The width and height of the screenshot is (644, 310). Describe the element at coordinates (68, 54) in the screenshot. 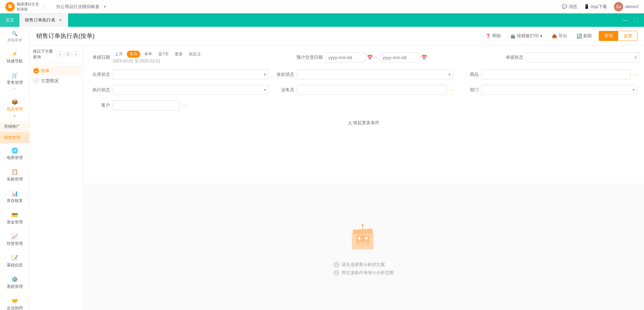

I see `scheme-settings-button: ⊙` at that location.